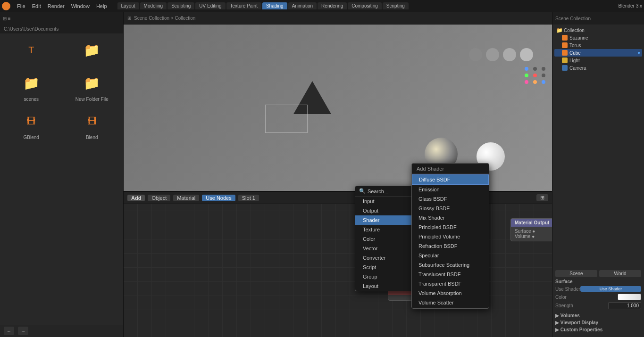  I want to click on search-icon: 🔍, so click(362, 191).